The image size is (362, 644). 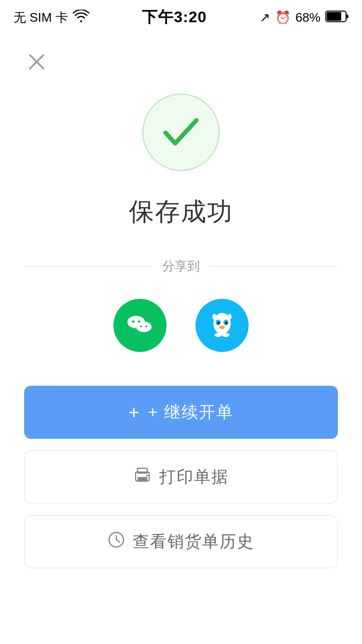 What do you see at coordinates (181, 266) in the screenshot?
I see `share-label: 分享到` at bounding box center [181, 266].